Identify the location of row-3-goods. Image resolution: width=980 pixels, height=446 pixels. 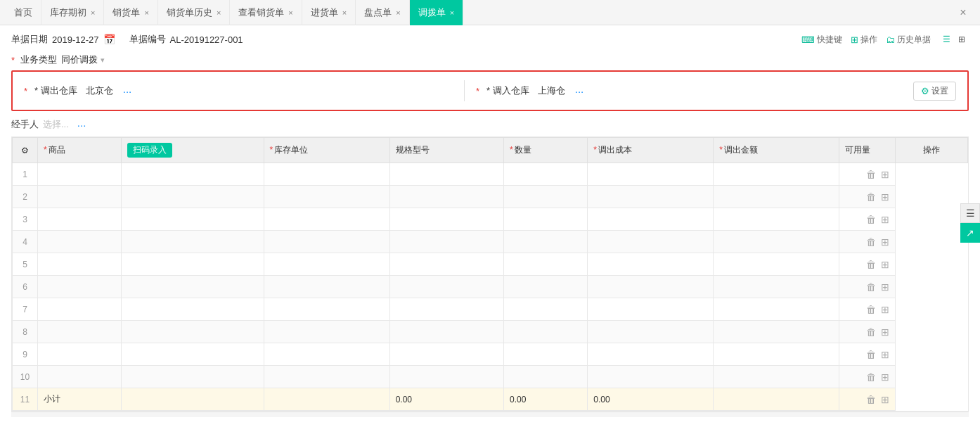
(80, 219).